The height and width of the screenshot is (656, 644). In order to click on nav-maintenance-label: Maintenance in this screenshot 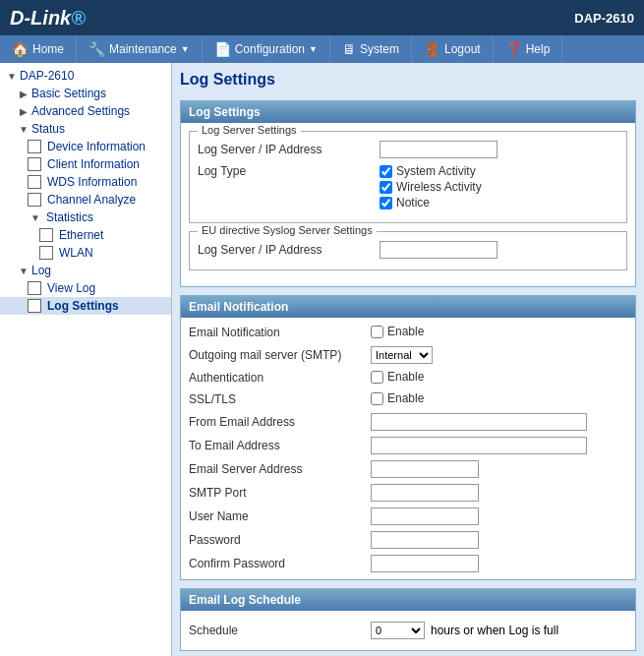, I will do `click(144, 49)`.